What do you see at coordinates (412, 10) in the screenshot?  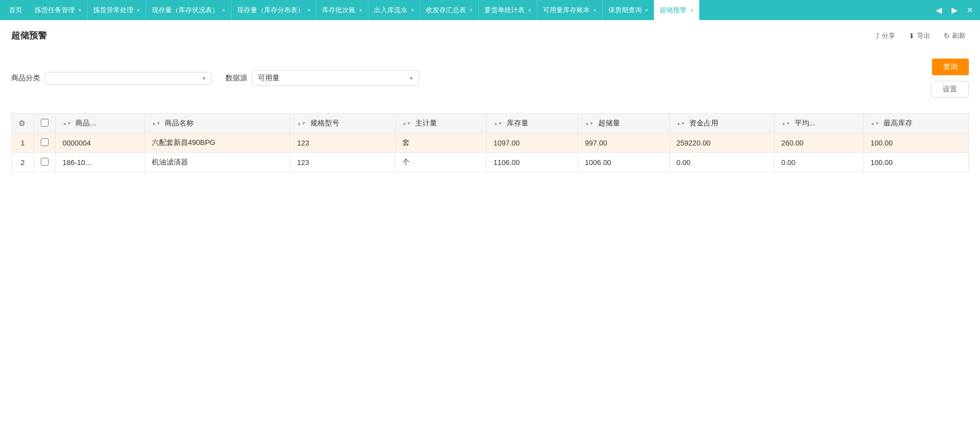 I see `nav-tab-close-5: ×` at bounding box center [412, 10].